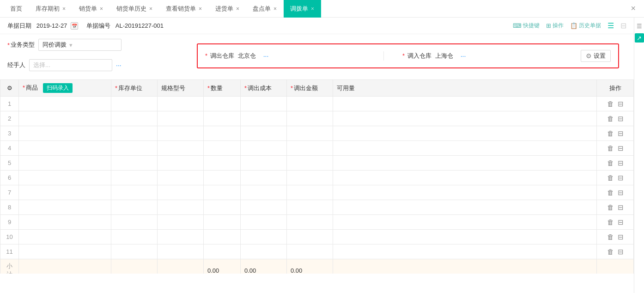 The height and width of the screenshot is (293, 644). I want to click on tab-close-sales-history: ×, so click(151, 9).